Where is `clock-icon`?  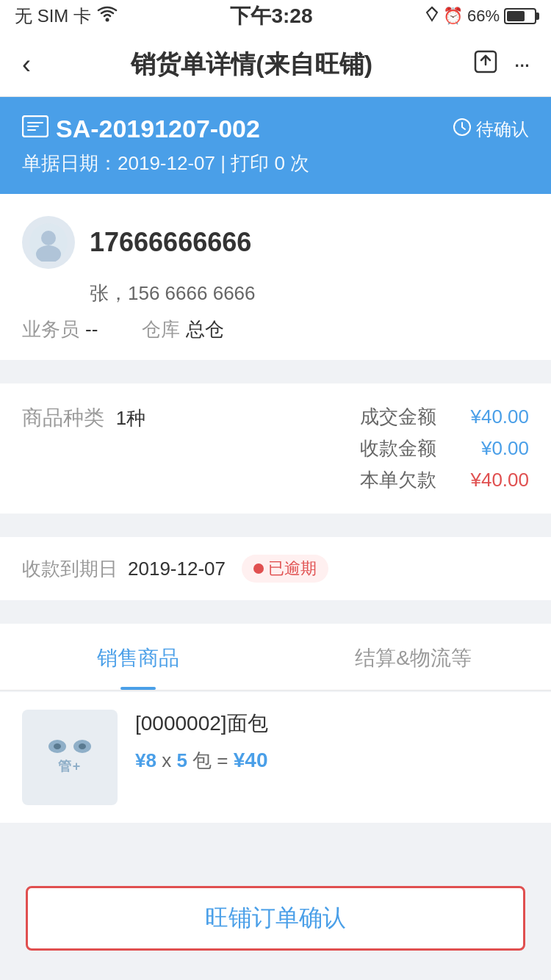 clock-icon is located at coordinates (462, 129).